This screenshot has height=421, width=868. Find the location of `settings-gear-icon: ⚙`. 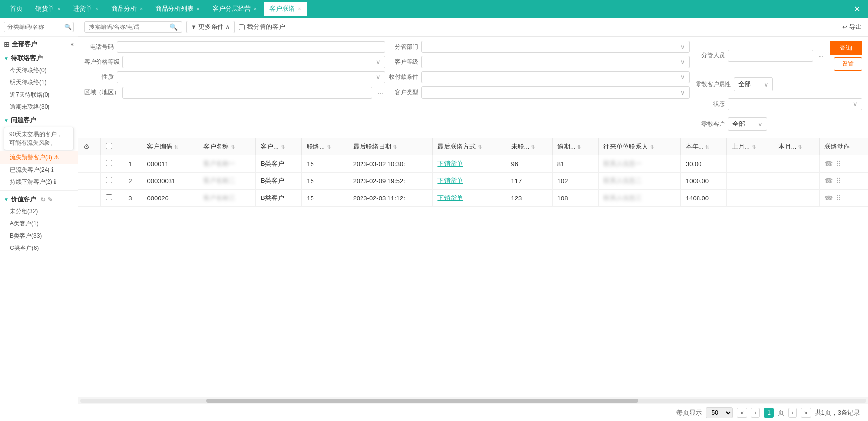

settings-gear-icon: ⚙ is located at coordinates (86, 147).